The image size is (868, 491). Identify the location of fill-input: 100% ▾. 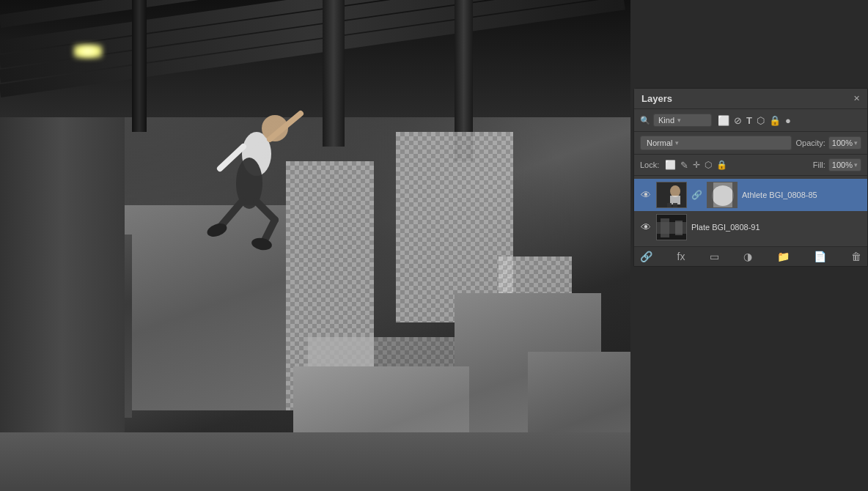
(845, 165).